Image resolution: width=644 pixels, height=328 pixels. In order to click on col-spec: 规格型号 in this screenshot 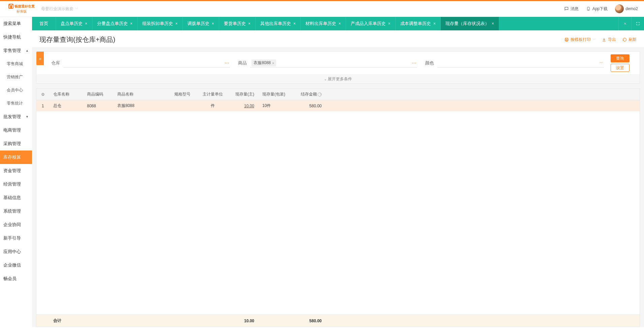, I will do `click(182, 94)`.